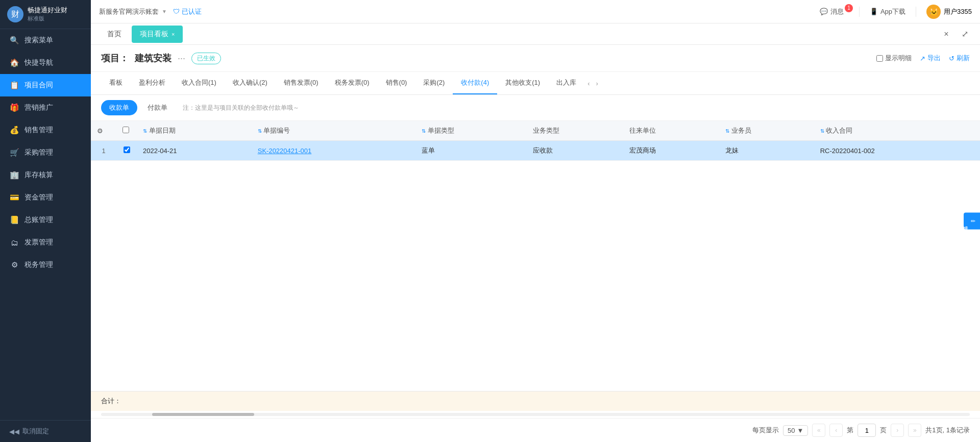 This screenshot has width=980, height=442. Describe the element at coordinates (182, 58) in the screenshot. I see `more-options-icon: ···` at that location.